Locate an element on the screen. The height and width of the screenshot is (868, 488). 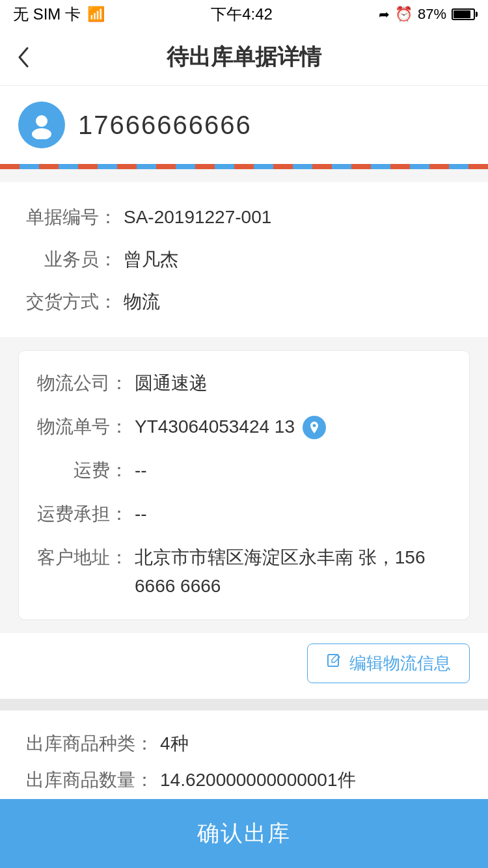
freight-bear-label: 运费承担： is located at coordinates (83, 514).